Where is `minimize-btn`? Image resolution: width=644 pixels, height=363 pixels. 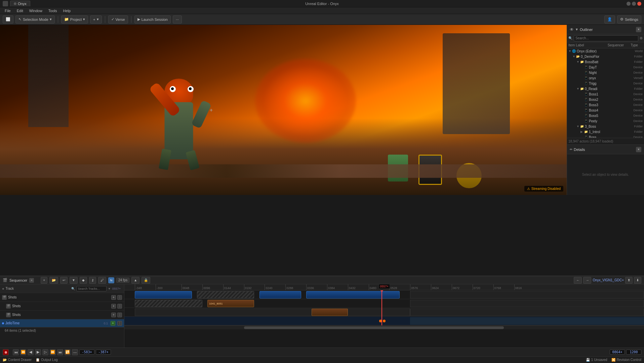
minimize-btn is located at coordinates (629, 4).